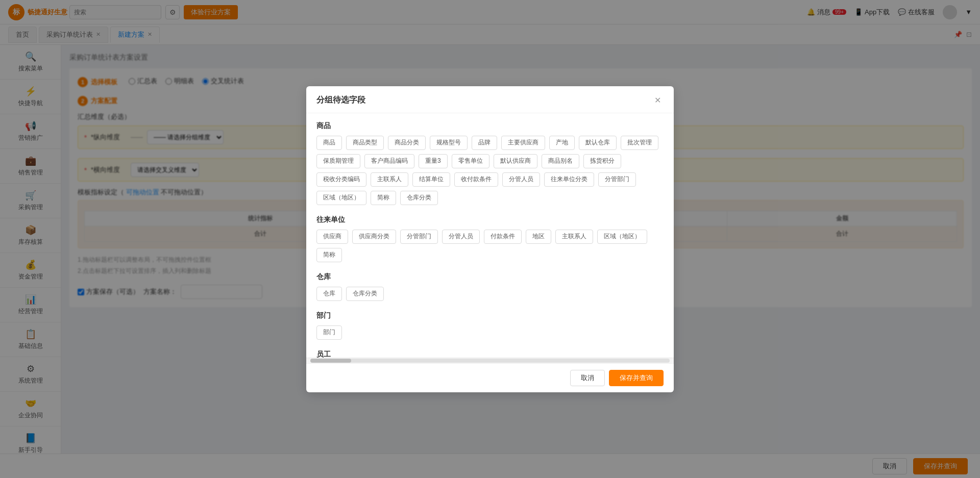  I want to click on field-tag: 保质期管理, so click(338, 161).